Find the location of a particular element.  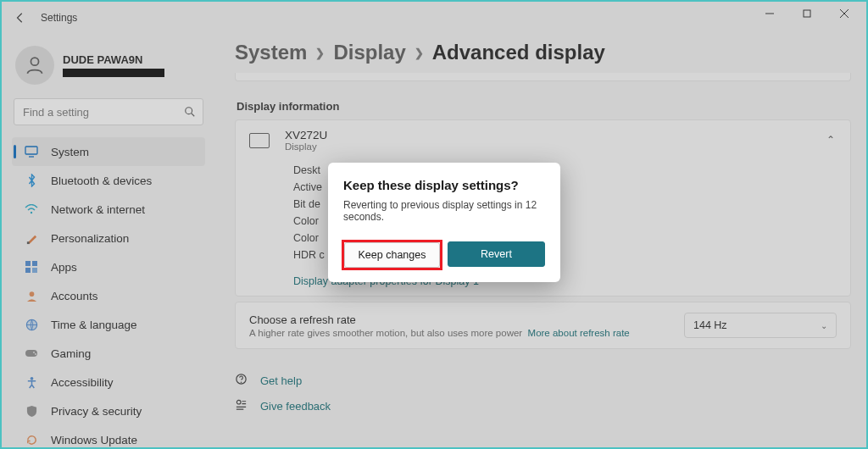

refresh-sub: A higher rate gives smoother motion, but… is located at coordinates (439, 333).